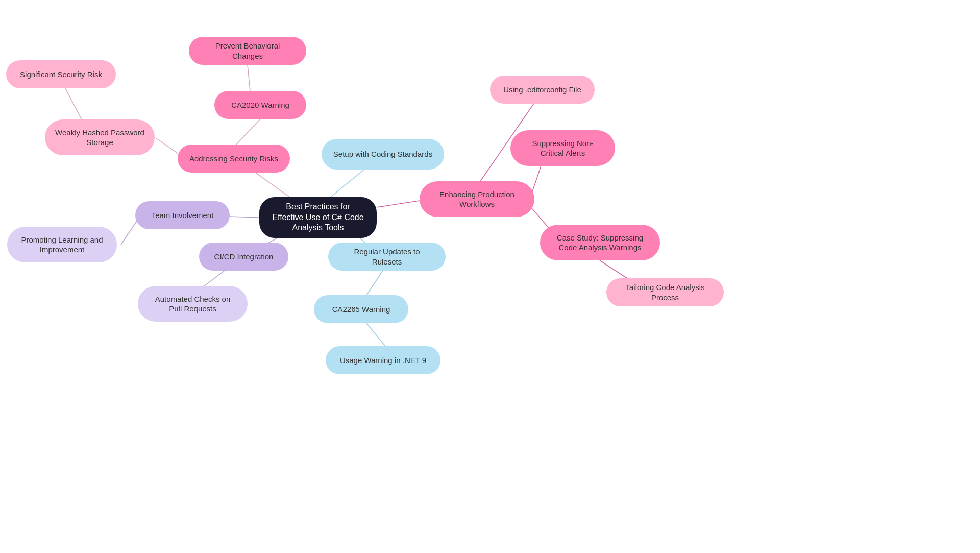 This screenshot has width=980, height=553. Describe the element at coordinates (193, 304) in the screenshot. I see `automated-checks-node: Automated Checks on Pull Requests` at that location.